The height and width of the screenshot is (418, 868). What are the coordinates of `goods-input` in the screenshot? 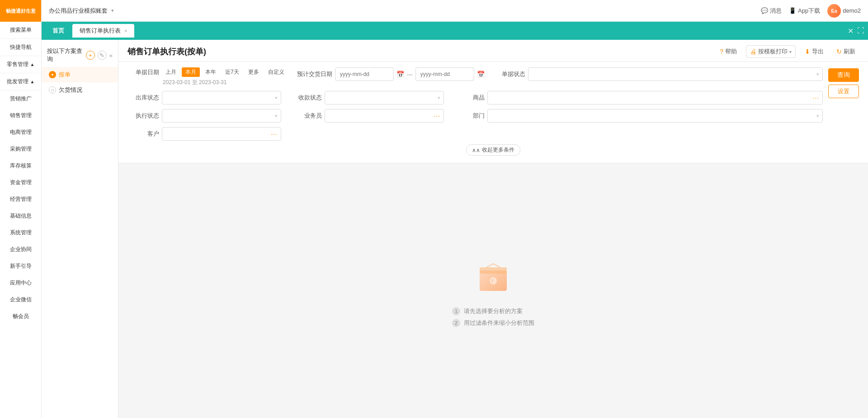 It's located at (655, 98).